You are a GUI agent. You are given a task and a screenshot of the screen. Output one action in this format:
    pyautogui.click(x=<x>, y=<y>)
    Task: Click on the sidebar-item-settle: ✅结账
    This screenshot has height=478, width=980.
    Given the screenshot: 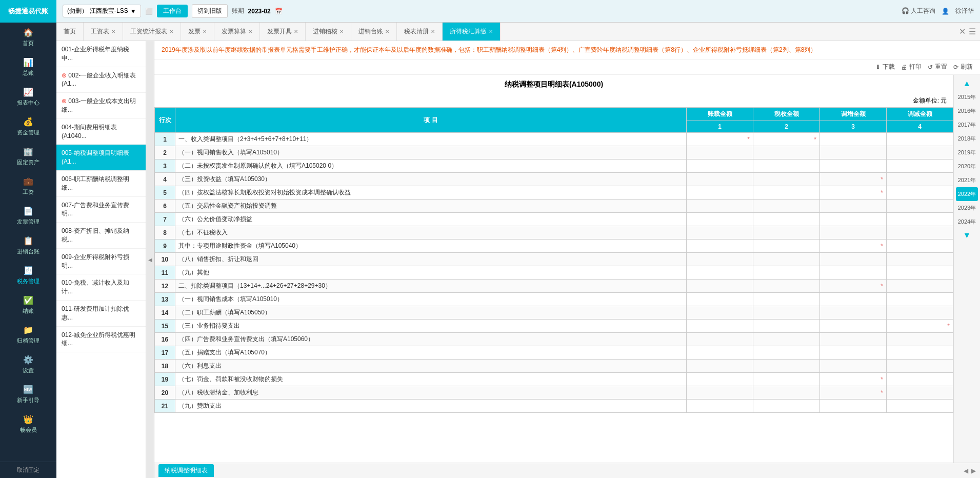 What is the action you would take?
    pyautogui.click(x=28, y=305)
    